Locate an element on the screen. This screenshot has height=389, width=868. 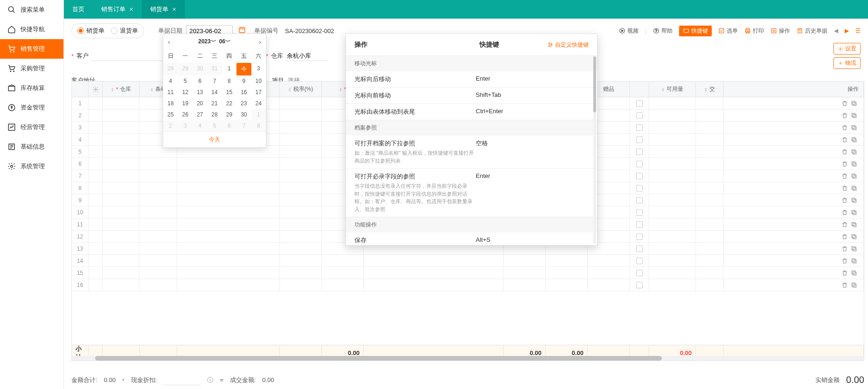
calendar-day: 20 is located at coordinates (200, 103).